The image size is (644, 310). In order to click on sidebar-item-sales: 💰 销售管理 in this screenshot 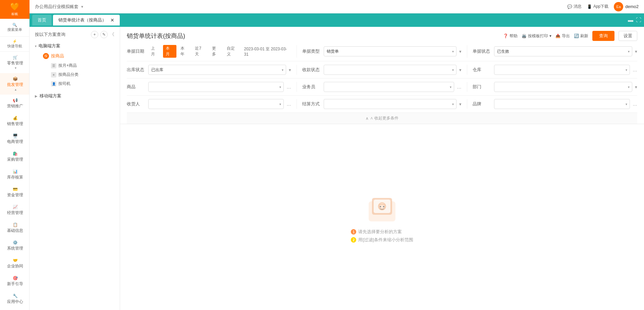, I will do `click(15, 121)`.